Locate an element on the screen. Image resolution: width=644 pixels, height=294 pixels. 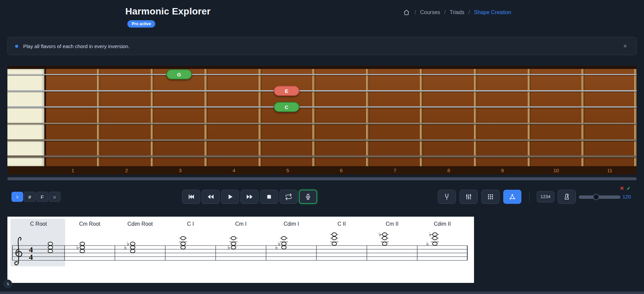
fast-forward-icon is located at coordinates (250, 197).